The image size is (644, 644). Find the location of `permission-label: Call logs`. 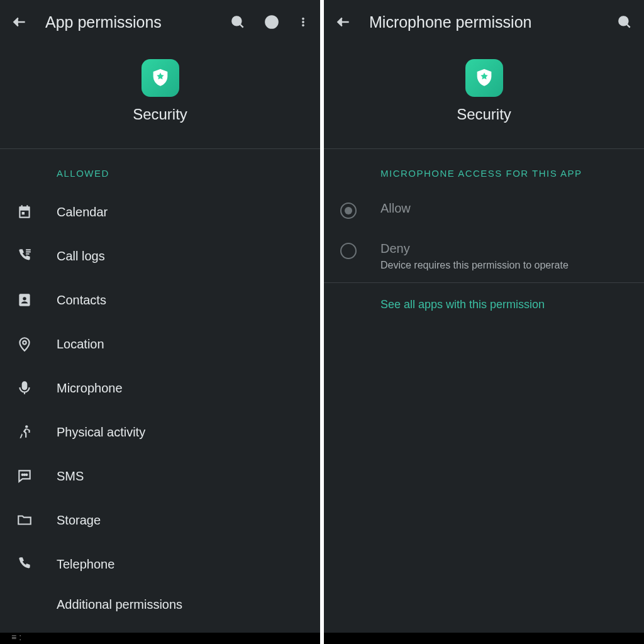

permission-label: Call logs is located at coordinates (80, 257).